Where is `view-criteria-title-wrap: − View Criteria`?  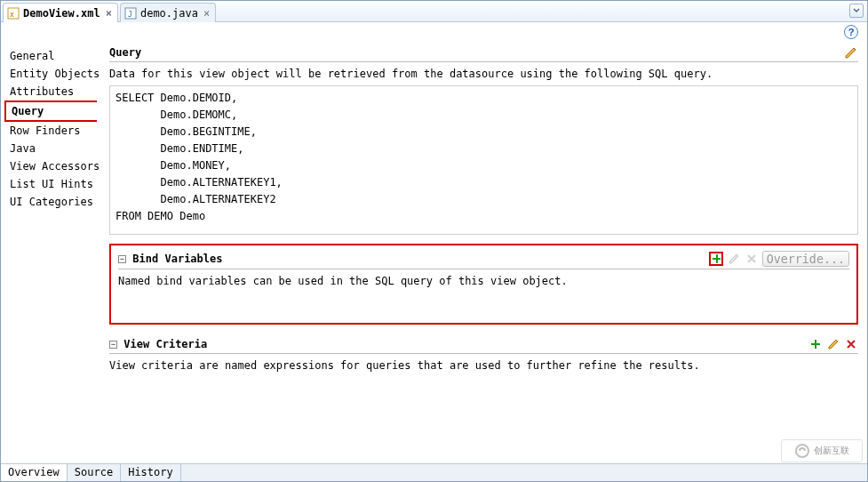
view-criteria-title-wrap: − View Criteria is located at coordinates (158, 344).